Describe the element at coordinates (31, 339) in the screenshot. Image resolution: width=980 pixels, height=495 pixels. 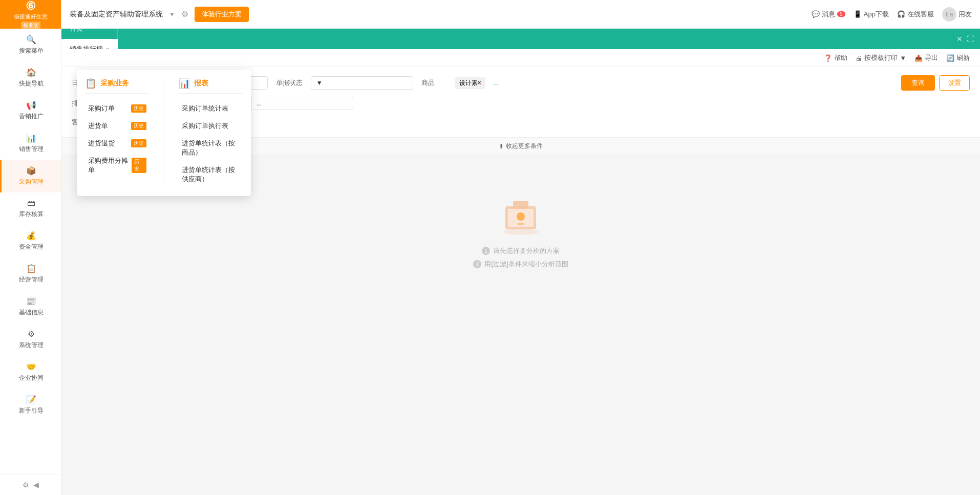
I see `sidebar-item-system: ⚙ 系统管理` at that location.